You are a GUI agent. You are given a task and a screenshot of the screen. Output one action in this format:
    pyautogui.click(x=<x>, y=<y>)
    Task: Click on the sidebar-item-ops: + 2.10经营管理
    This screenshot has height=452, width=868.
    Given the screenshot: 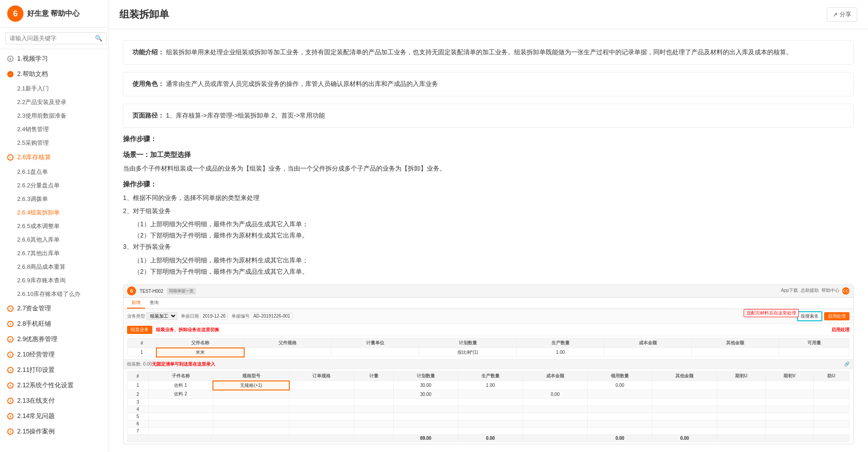 What is the action you would take?
    pyautogui.click(x=54, y=355)
    